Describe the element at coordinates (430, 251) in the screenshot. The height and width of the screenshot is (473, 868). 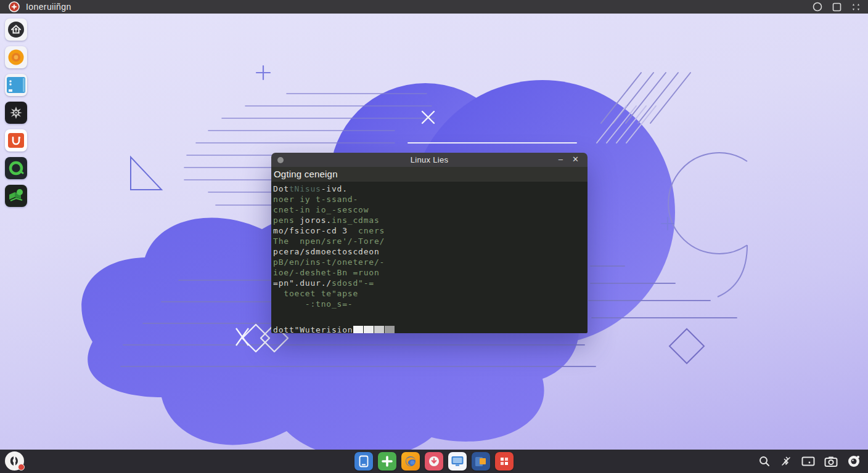
I see `terminal-line: pcera/sdmoectoscdeon` at that location.